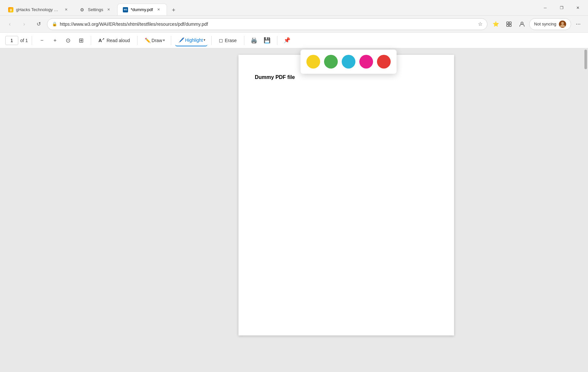  Describe the element at coordinates (537, 24) in the screenshot. I see `toolbar-right: ⭐ Not syncing` at that location.